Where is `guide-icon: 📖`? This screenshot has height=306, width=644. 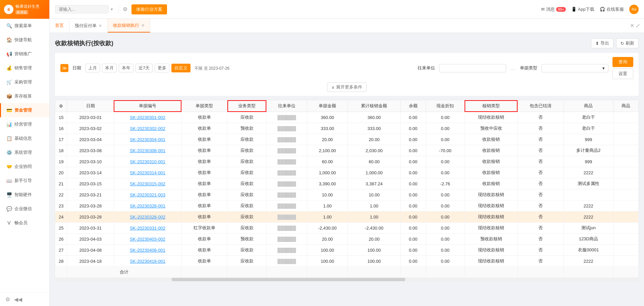 guide-icon: 📖 is located at coordinates (9, 181).